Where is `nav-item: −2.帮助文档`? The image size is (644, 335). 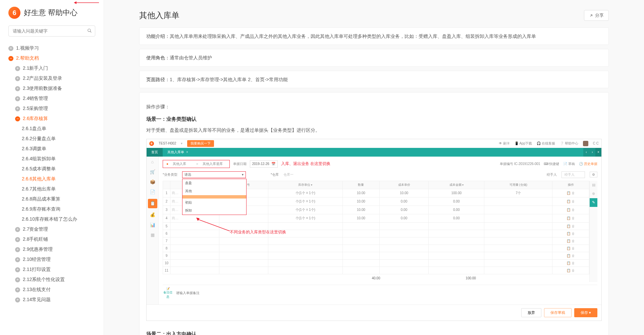
nav-item: −2.帮助文档 is located at coordinates (52, 58).